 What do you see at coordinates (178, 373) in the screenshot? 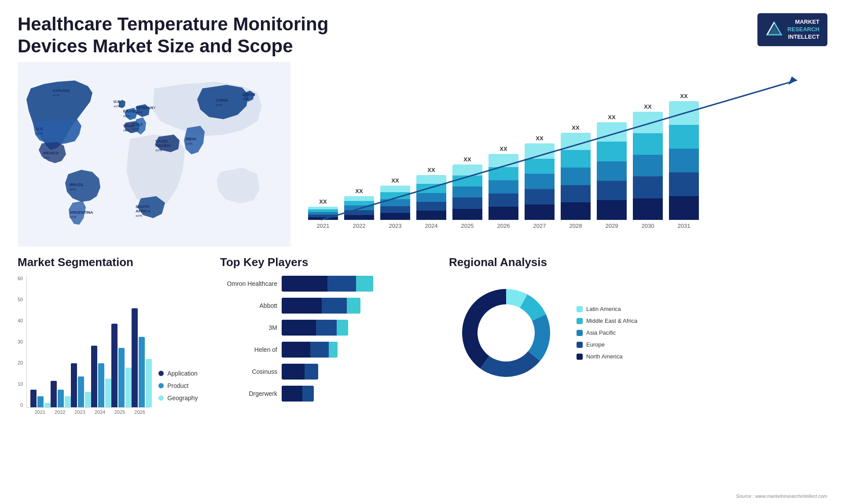
I see `legend-item: Application` at bounding box center [178, 373].